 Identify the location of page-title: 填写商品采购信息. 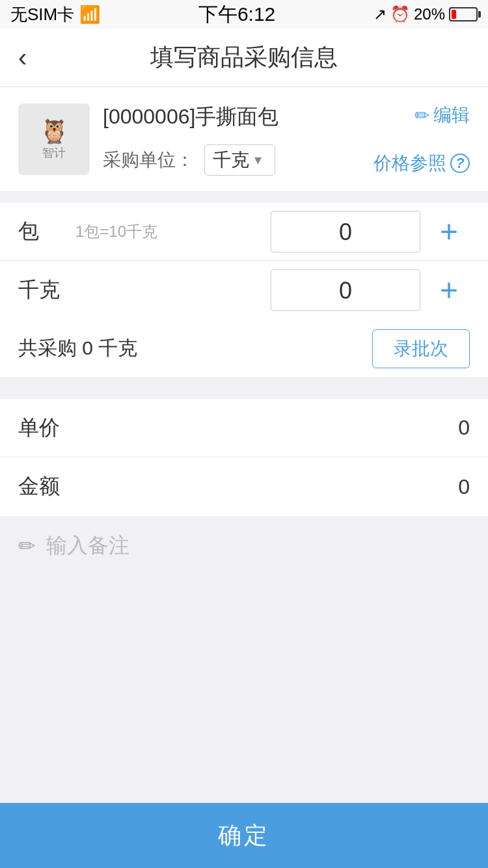
(244, 57).